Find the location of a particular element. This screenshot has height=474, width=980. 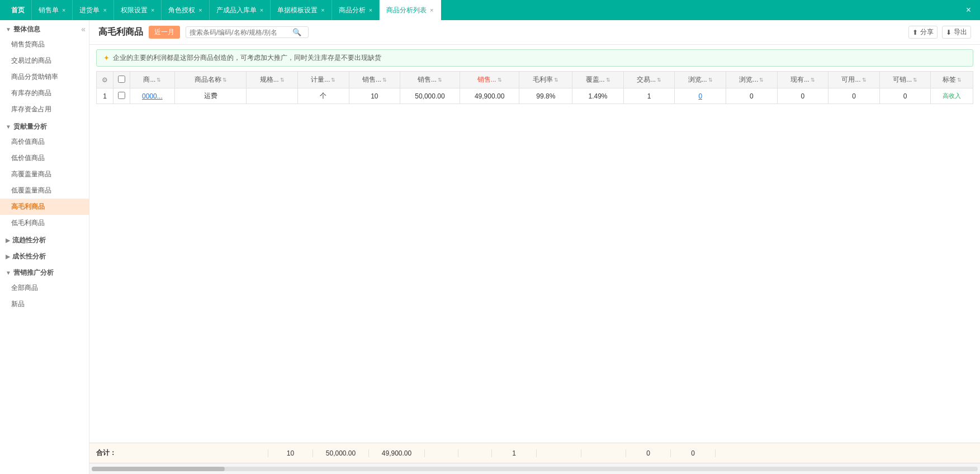

table-row: 1 0000... 运费 个 10 50,000.00 49,900.00 99… is located at coordinates (535, 96).